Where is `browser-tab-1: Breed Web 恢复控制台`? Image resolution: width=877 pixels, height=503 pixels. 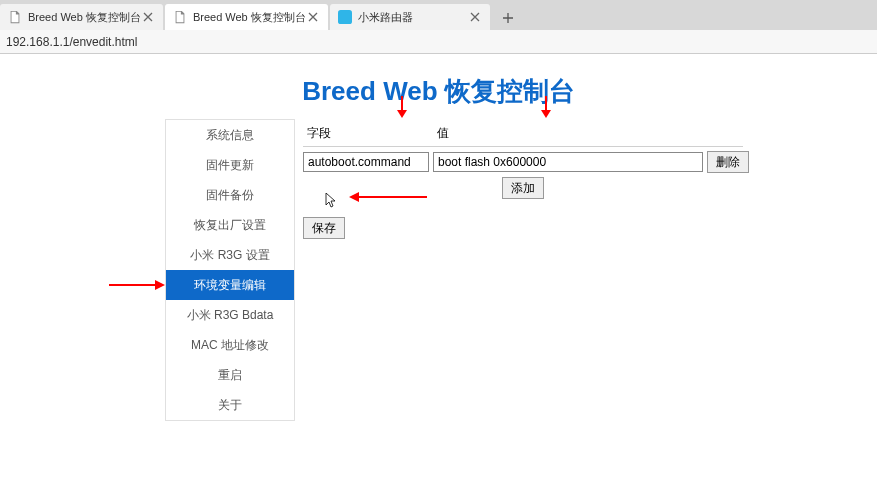
browser-tab-1: Breed Web 恢复控制台 is located at coordinates (246, 17).